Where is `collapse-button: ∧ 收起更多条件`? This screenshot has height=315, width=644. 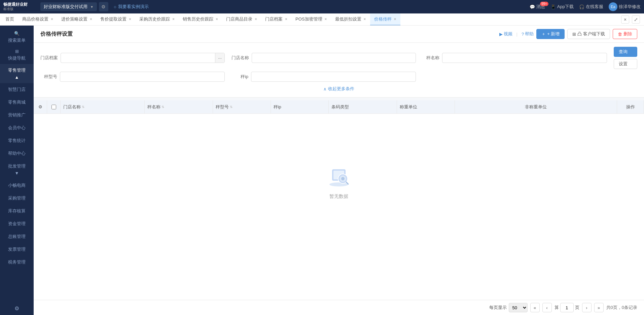
collapse-button: ∧ 收起更多条件 is located at coordinates (339, 89).